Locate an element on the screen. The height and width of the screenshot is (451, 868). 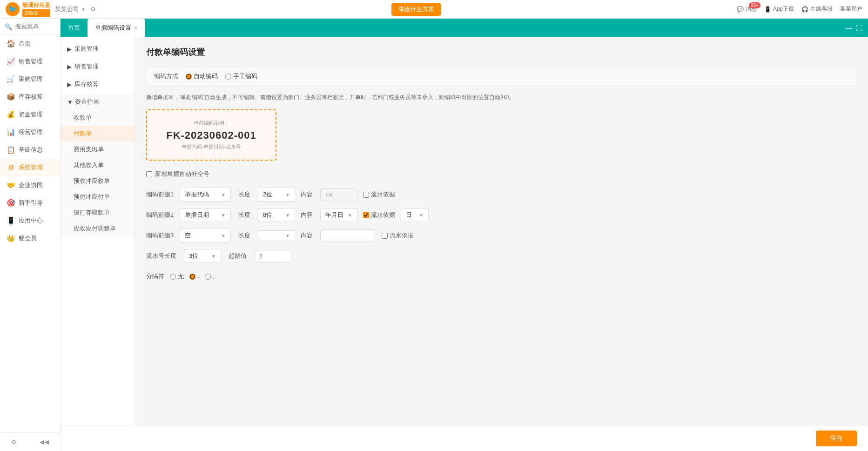
sidebar-item-guide: 🎯 新手引导 is located at coordinates (30, 203).